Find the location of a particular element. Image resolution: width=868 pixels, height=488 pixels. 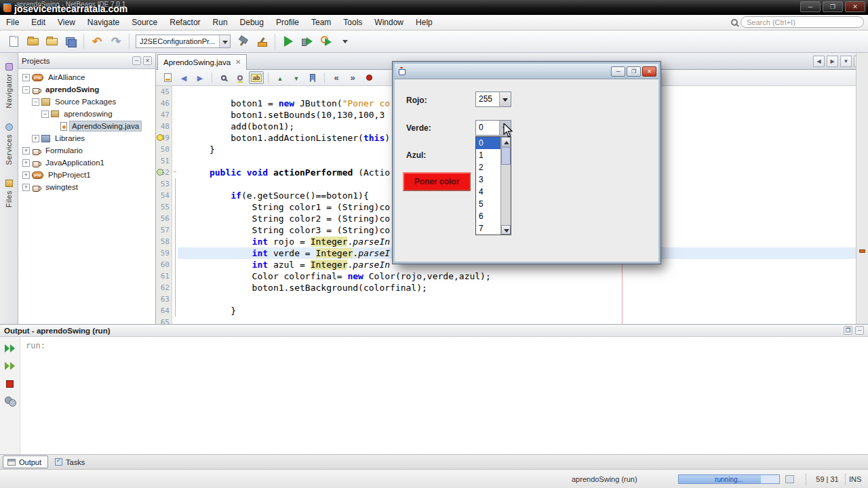

new-project-button is located at coordinates (33, 41).